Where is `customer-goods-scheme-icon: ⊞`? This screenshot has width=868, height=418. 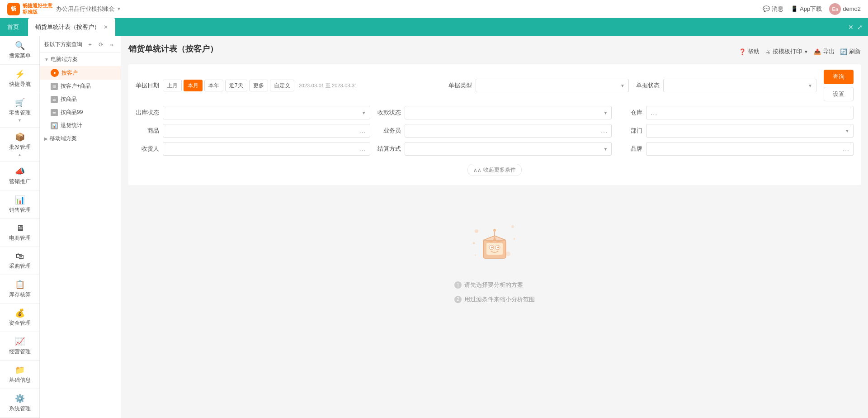
customer-goods-scheme-icon: ⊞ is located at coordinates (54, 86).